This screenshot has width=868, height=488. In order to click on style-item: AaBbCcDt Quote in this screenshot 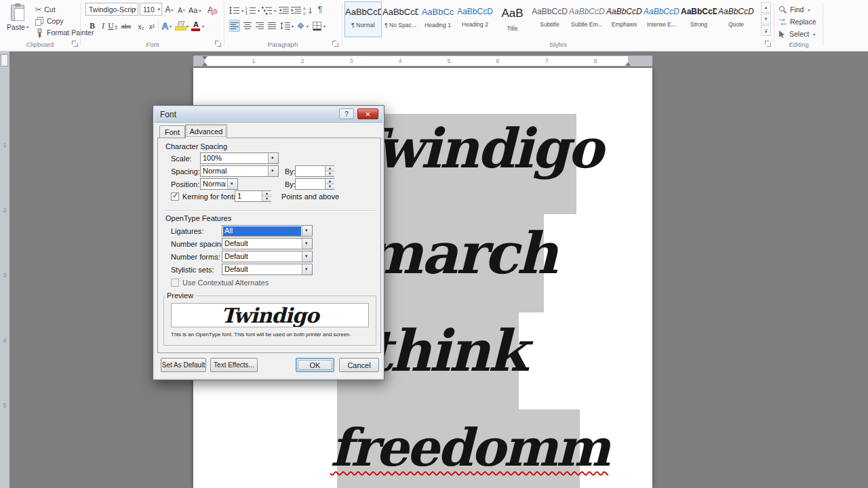, I will do `click(736, 19)`.